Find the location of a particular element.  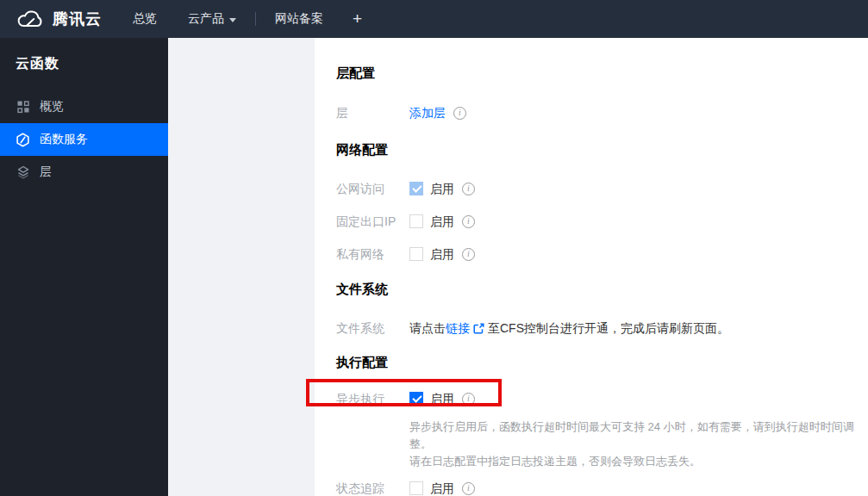

private-network-checkbox is located at coordinates (416, 254).